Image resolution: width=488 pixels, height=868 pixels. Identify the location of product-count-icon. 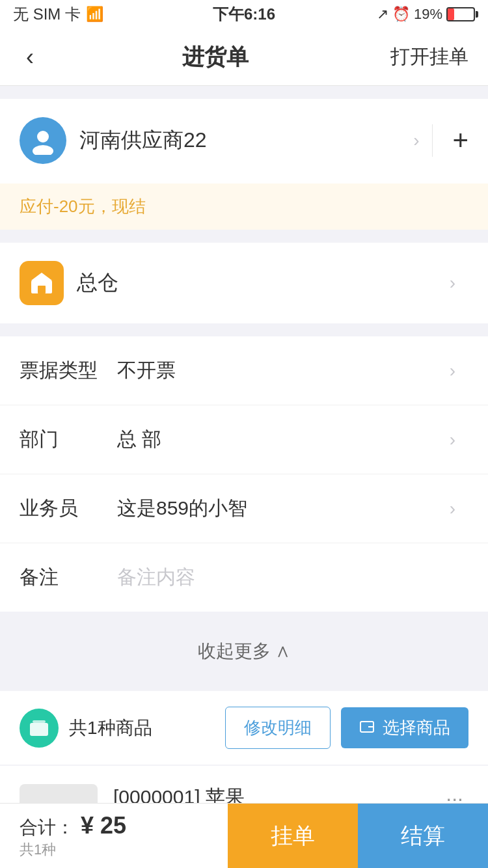
(39, 728).